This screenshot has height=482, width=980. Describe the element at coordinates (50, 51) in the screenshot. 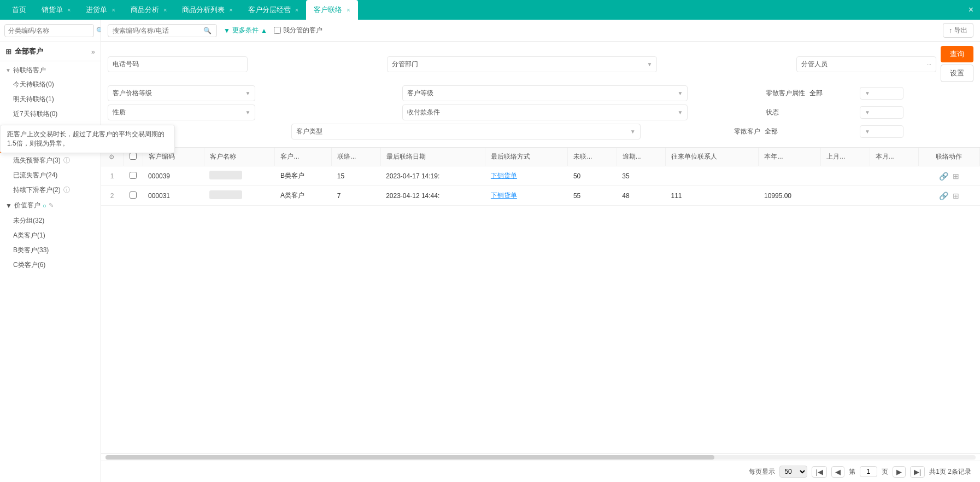

I see `sidebar-all-customers: ⊞ 全部客户 »` at that location.